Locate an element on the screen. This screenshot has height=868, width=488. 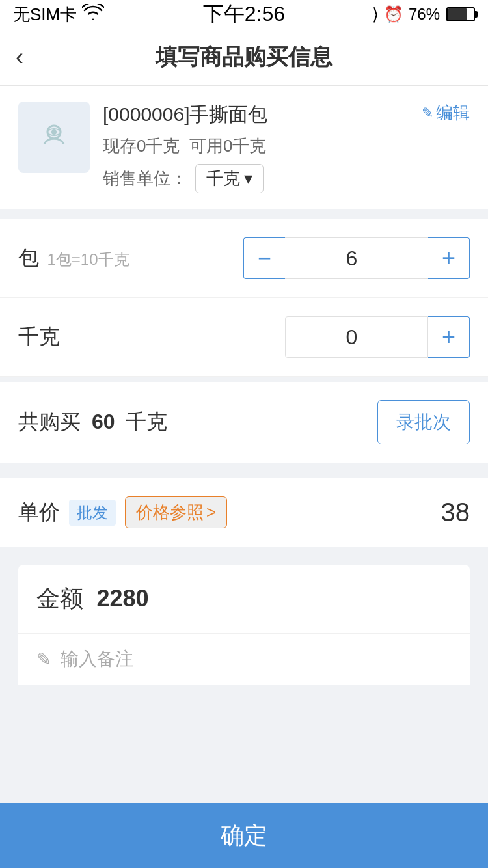
bao-qty-controls: − + is located at coordinates (357, 258).